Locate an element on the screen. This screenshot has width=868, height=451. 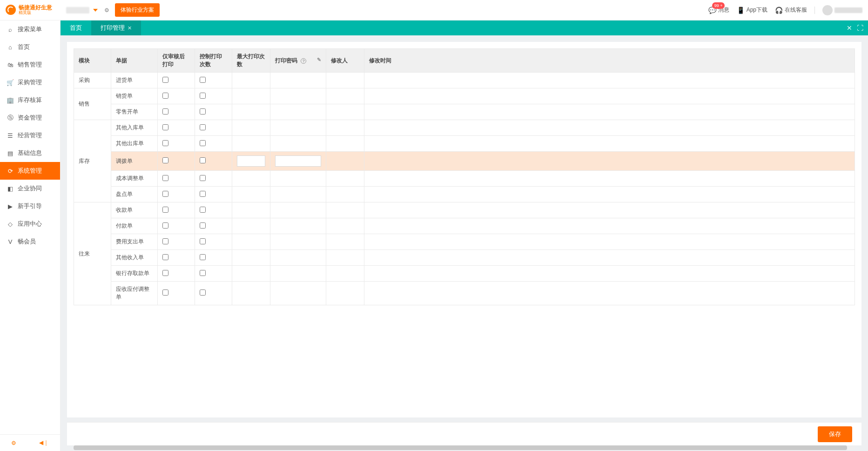
sidebar-item-purchase: 🛒采购管理 is located at coordinates (30, 82).